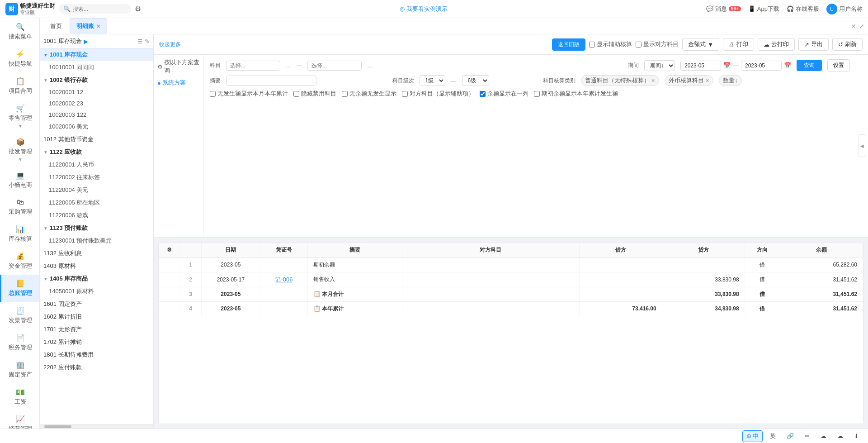 This screenshot has height=443, width=868. Describe the element at coordinates (707, 81) in the screenshot. I see `tag-remove-foreign: ✕` at that location.